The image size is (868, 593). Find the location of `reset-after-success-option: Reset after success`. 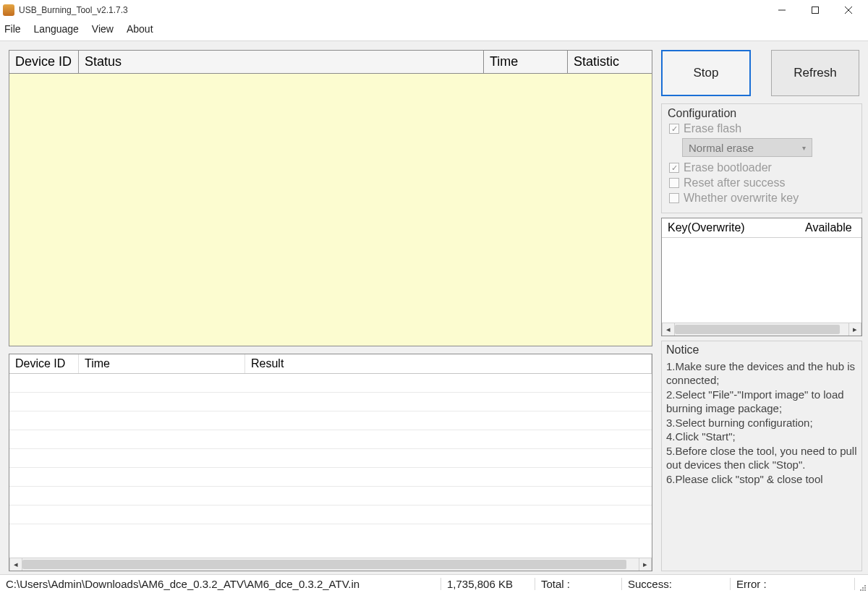

reset-after-success-option: Reset after success is located at coordinates (762, 183).